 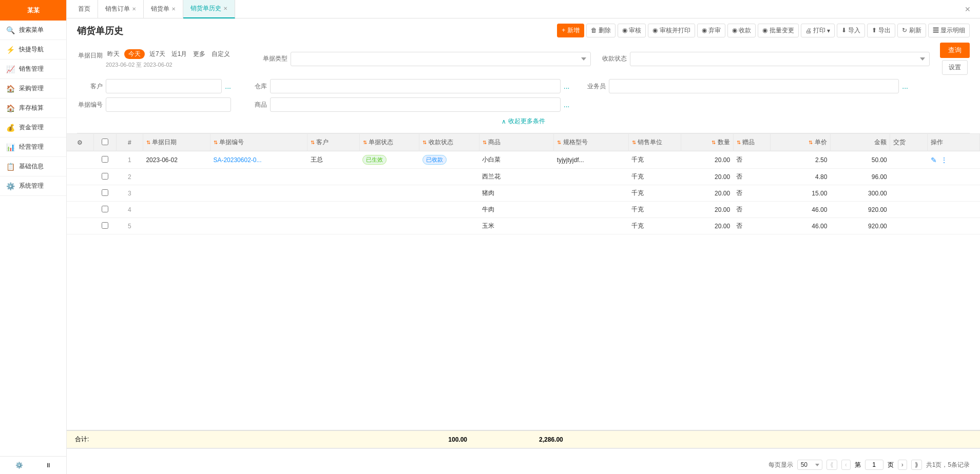 I want to click on customer-input, so click(x=164, y=86).